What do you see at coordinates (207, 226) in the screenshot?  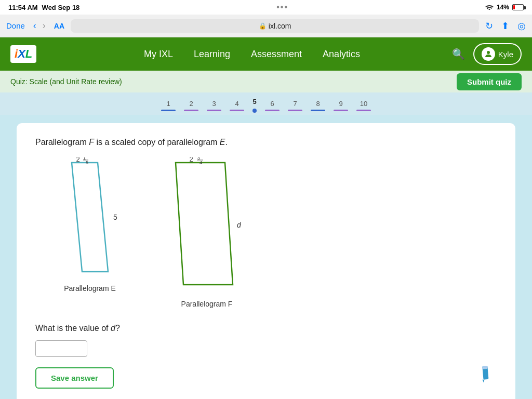 I see `parallelogram-f-svg: 2 3 4 d` at bounding box center [207, 226].